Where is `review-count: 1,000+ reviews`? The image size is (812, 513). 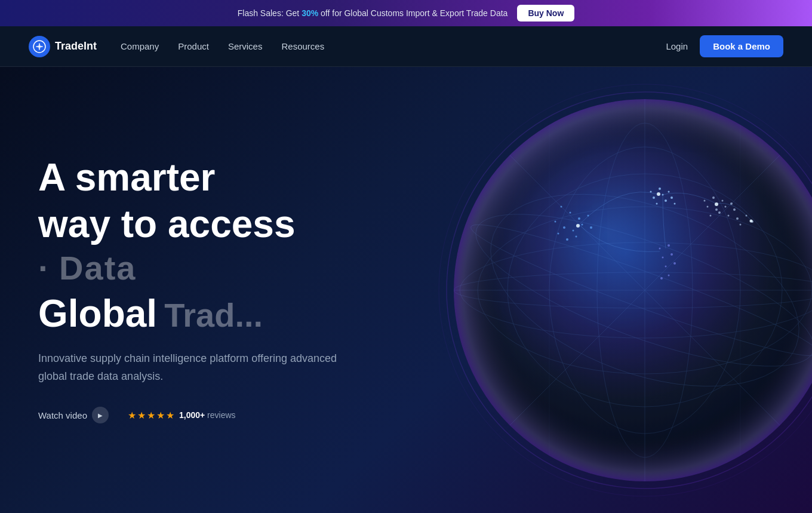 review-count: 1,000+ reviews is located at coordinates (208, 415).